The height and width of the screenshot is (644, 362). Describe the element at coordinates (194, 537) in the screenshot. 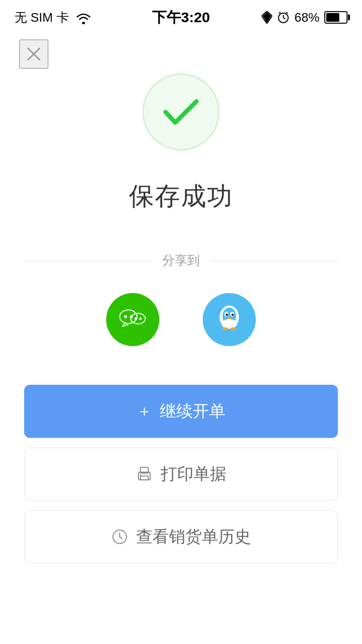

I see `history-label: 查看销货单历史` at that location.